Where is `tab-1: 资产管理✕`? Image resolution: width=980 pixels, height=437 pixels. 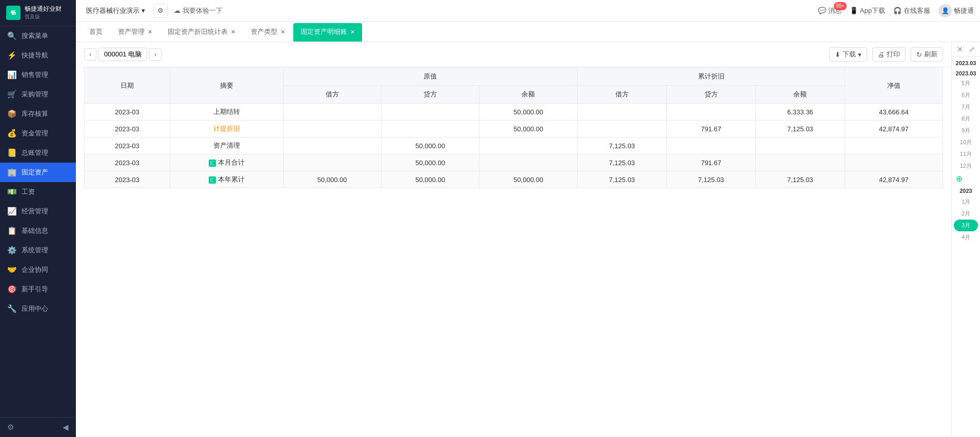 tab-1: 资产管理✕ is located at coordinates (135, 32).